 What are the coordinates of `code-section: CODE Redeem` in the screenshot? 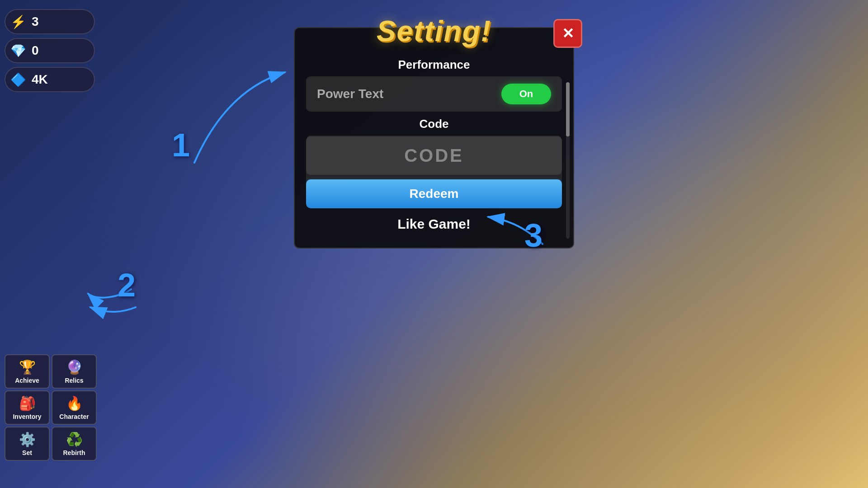 It's located at (434, 172).